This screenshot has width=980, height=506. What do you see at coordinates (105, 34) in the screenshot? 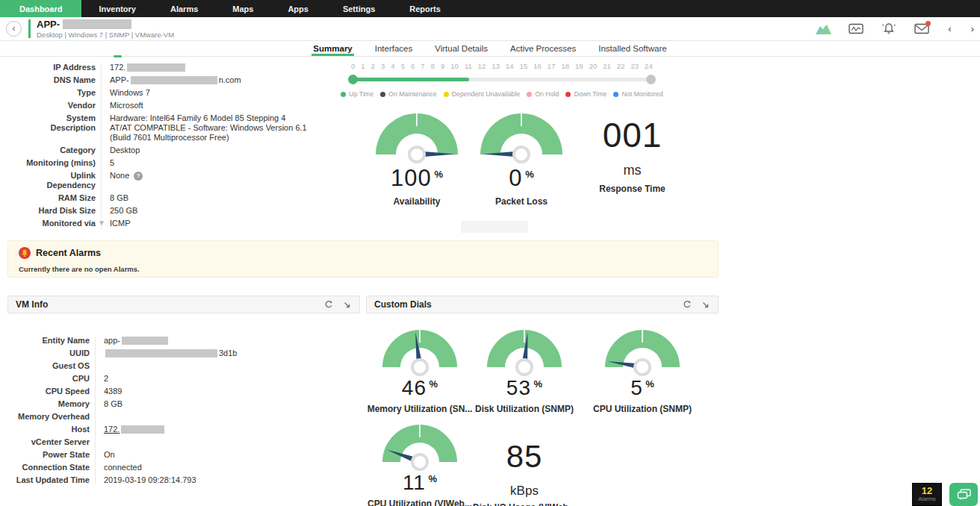
I see `device-subtitle: Desktop | Windows 7 | SNMP | VMware-VM` at bounding box center [105, 34].